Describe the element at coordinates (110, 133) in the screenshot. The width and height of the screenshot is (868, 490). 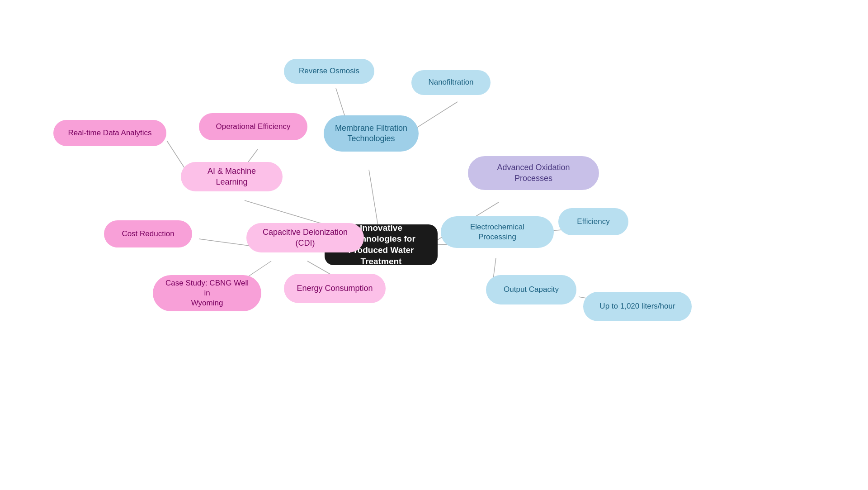
I see `realtime-analytics-node: Real-time Data Analytics` at that location.